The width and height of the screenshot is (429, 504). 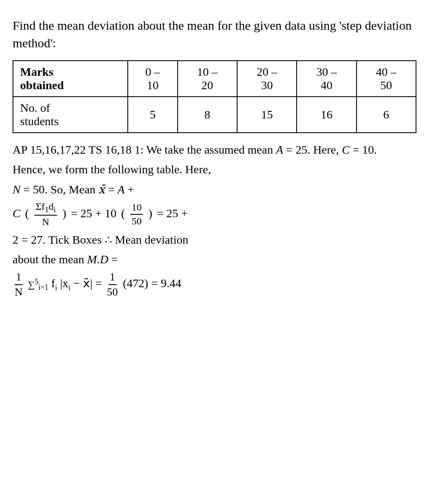 What do you see at coordinates (112, 278) in the screenshot?
I see `frac4-numerator: 1` at bounding box center [112, 278].